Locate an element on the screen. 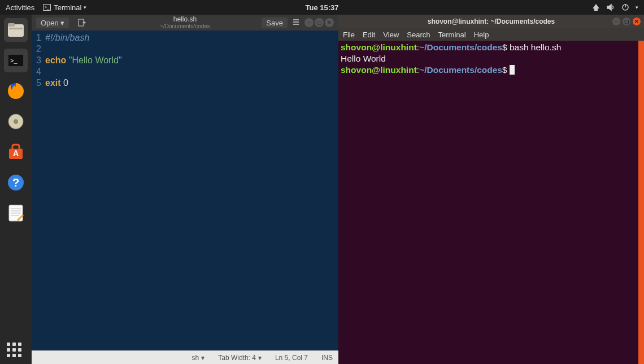 This screenshot has height=364, width=644. system-tray: ▾ is located at coordinates (615, 7).